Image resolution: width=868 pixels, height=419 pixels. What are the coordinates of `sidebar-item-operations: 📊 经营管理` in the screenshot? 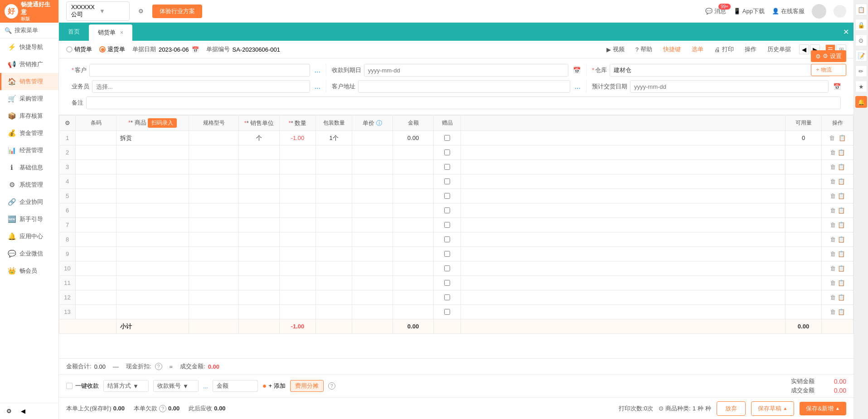 It's located at (29, 150).